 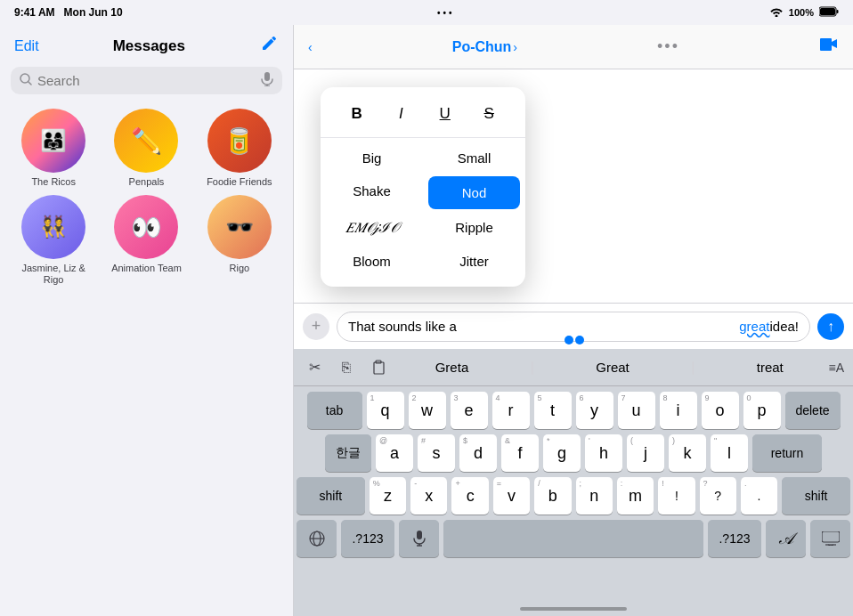 What do you see at coordinates (573, 453) in the screenshot?
I see `keyboard-row-2: 한글 @a #s $d &f *g 'h (j )k "l return` at bounding box center [573, 453].